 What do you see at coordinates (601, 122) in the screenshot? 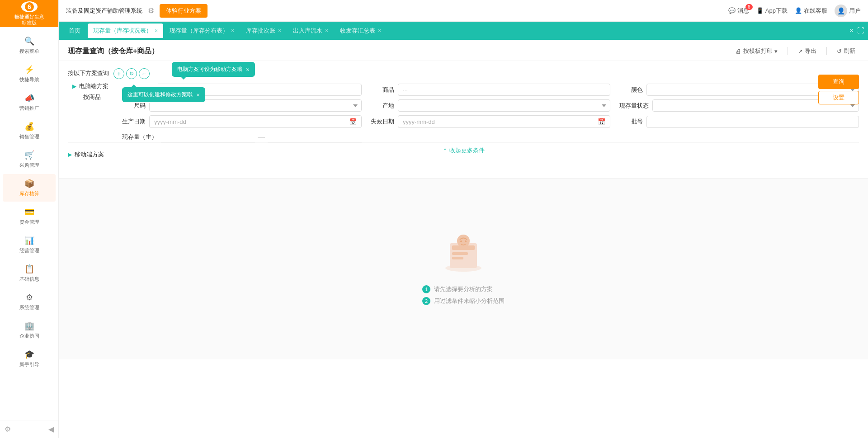
I see `expiry-date-calendar-icon: 📅` at bounding box center [601, 122].